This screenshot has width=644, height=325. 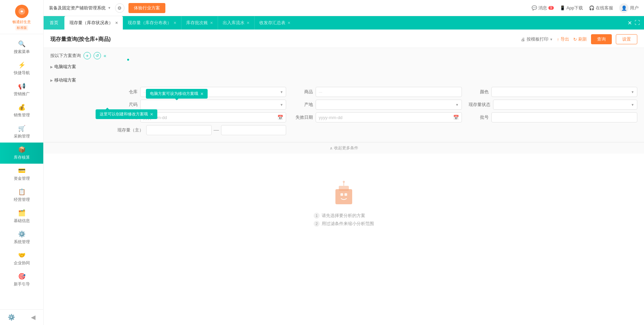 I want to click on filter-header: 按以下方案查询 + ↺ «, so click(x=344, y=56).